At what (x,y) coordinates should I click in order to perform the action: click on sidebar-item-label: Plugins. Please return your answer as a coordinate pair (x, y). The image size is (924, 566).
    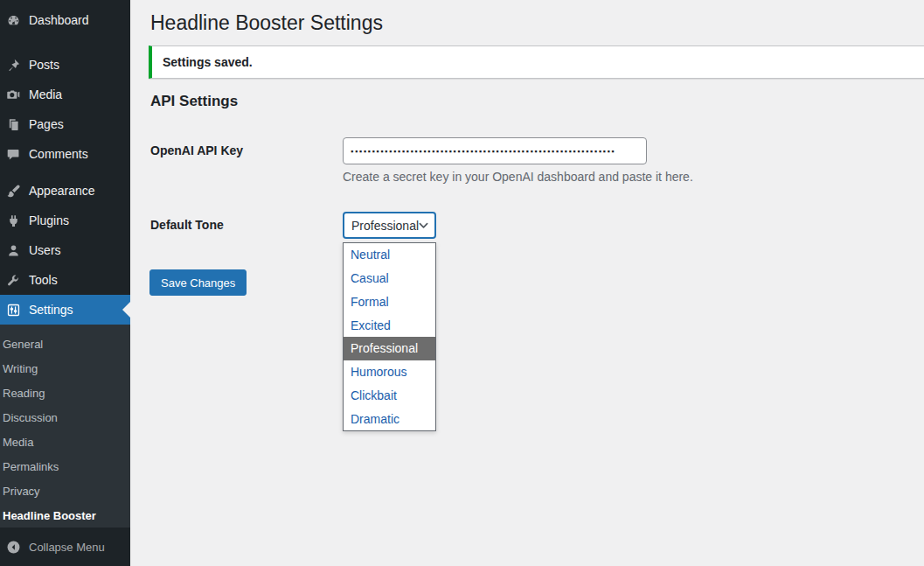
    Looking at the image, I should click on (49, 220).